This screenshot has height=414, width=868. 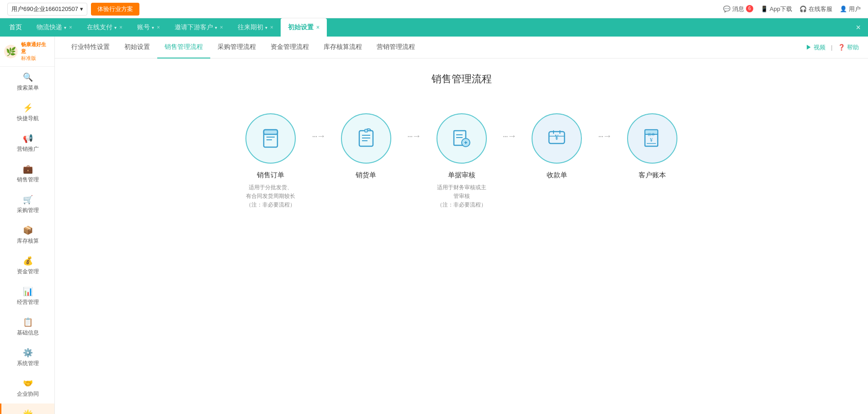 What do you see at coordinates (843, 9) in the screenshot?
I see `avatar-icon: 👤` at bounding box center [843, 9].